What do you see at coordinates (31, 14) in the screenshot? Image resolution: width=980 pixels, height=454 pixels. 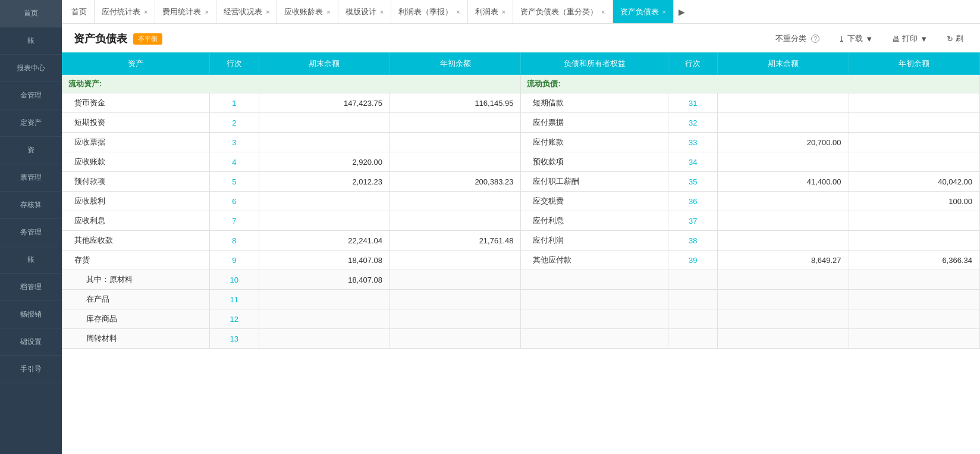 I see `sidebar-item-home: 首页` at bounding box center [31, 14].